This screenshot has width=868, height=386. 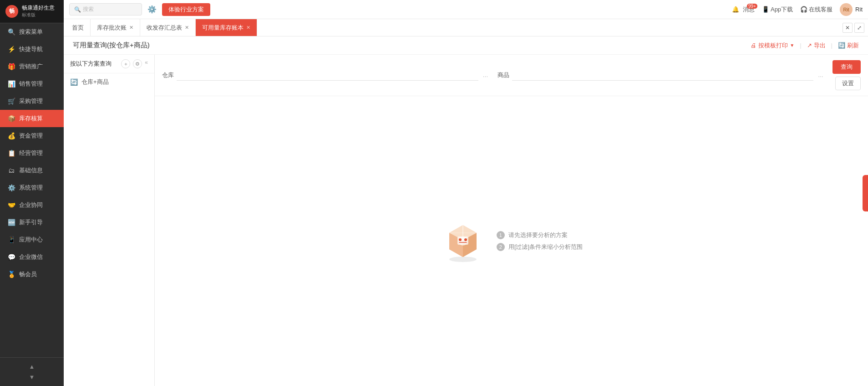 I want to click on goods-label: 商品, so click(x=503, y=75).